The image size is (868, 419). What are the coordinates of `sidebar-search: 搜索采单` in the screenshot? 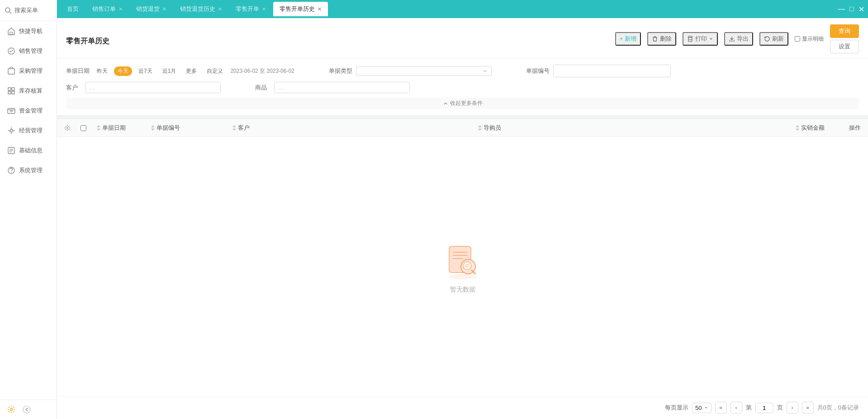 It's located at (28, 11).